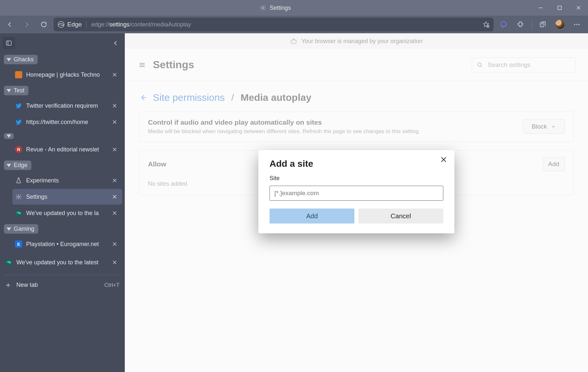  What do you see at coordinates (62, 285) in the screenshot?
I see `new-tab-button: New tab Ctrl+T` at bounding box center [62, 285].